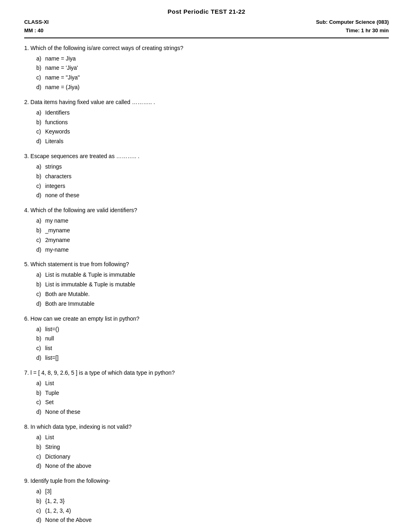 This screenshot has width=413, height=532. What do you see at coordinates (48, 348) in the screenshot?
I see `option-text: list` at bounding box center [48, 348].